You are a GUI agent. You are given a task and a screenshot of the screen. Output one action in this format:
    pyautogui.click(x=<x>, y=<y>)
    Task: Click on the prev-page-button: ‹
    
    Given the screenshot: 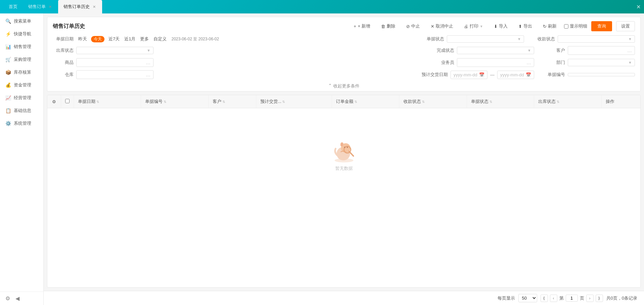 What is the action you would take?
    pyautogui.click(x=554, y=298)
    